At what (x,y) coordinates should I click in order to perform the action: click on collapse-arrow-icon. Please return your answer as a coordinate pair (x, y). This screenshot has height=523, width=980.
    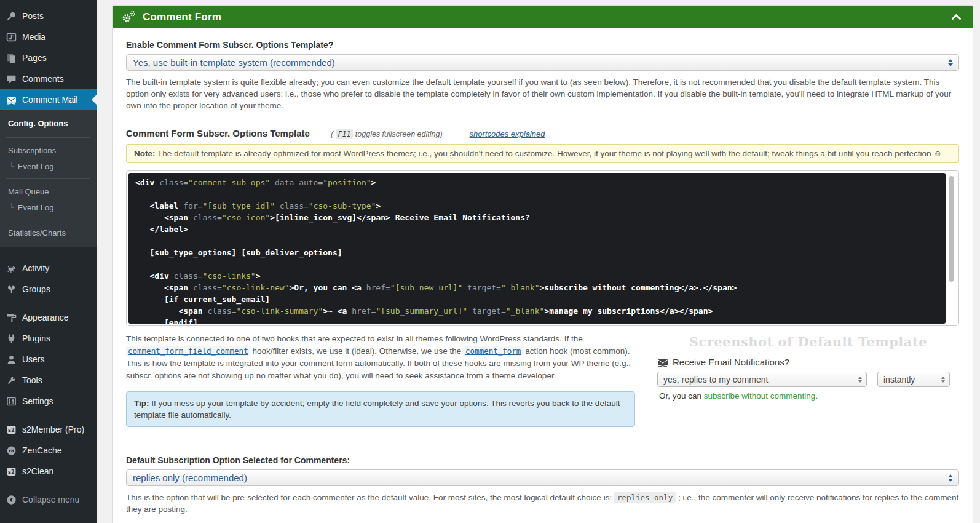
    Looking at the image, I should click on (11, 500).